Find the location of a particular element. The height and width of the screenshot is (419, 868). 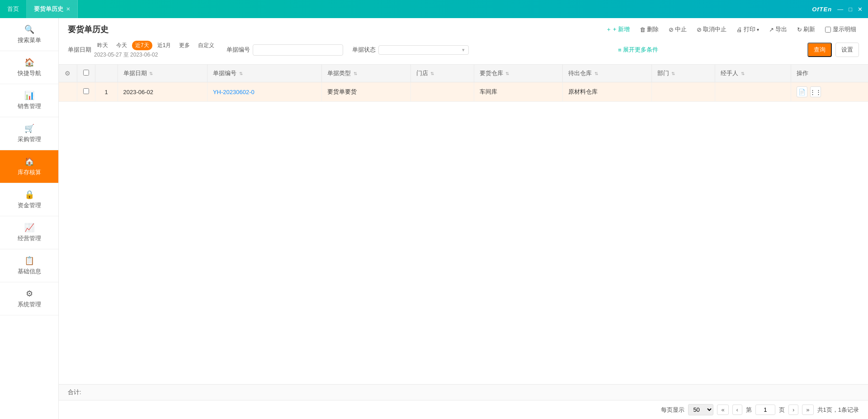

total-label: 合计: is located at coordinates (75, 392).